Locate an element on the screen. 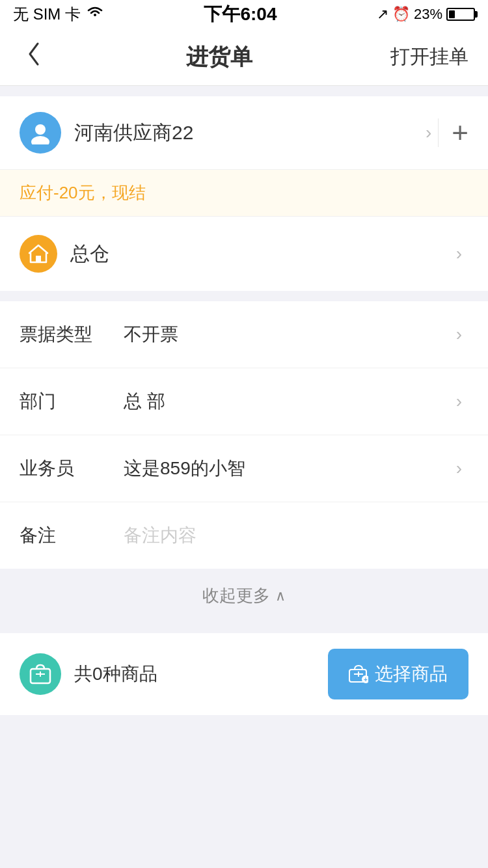 The image size is (488, 868). invoice-type-label: 票据类型 is located at coordinates (59, 334).